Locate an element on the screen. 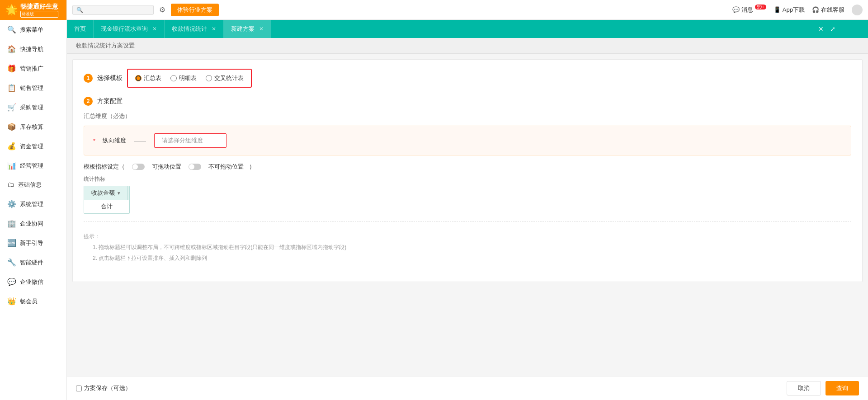 The height and width of the screenshot is (400, 868). cancel-button: 取消 is located at coordinates (804, 388).